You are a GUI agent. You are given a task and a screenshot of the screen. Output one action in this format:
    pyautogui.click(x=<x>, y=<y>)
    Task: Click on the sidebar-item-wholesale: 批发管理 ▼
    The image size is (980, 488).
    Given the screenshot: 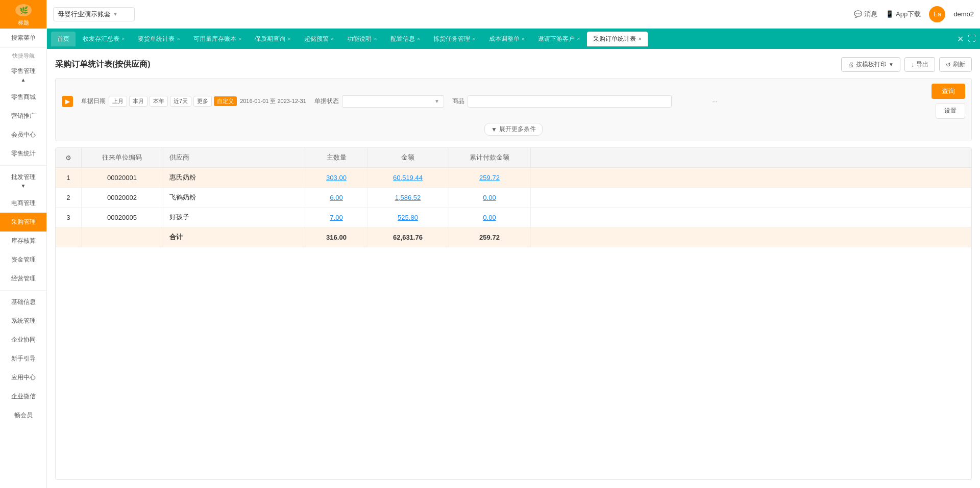 What is the action you would take?
    pyautogui.click(x=23, y=181)
    